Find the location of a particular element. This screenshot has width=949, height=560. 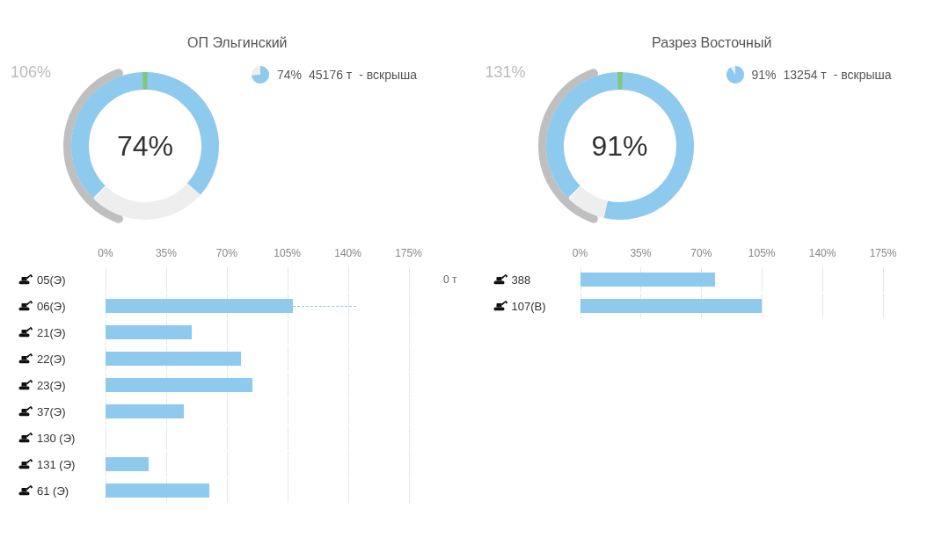

bar-label-text: 130 (Э) is located at coordinates (56, 438).